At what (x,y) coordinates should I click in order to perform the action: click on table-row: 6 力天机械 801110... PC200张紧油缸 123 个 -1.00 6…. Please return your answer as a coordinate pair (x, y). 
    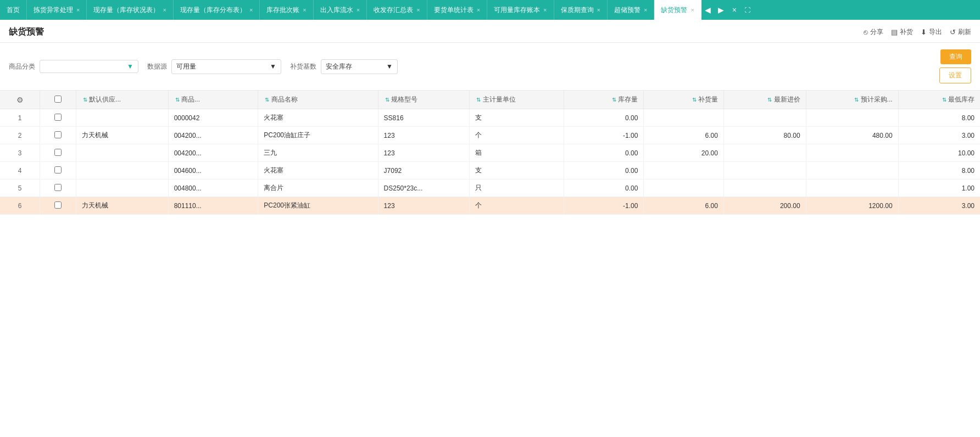
    Looking at the image, I should click on (490, 206).